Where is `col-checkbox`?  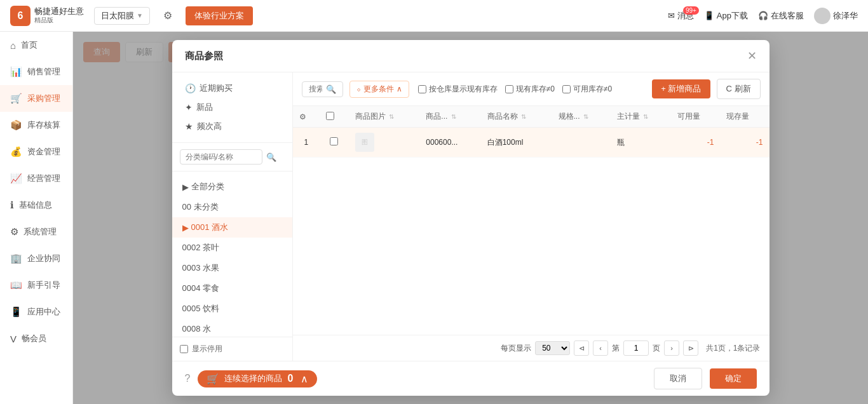
col-checkbox is located at coordinates (334, 117).